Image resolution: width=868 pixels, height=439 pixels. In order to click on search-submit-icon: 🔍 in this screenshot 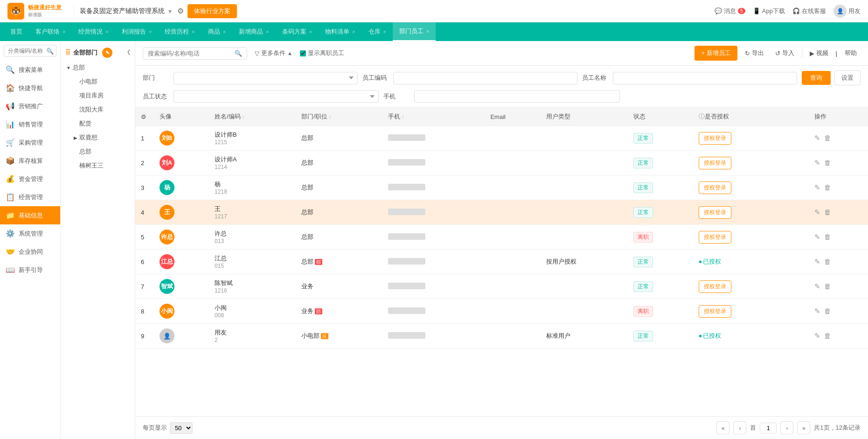, I will do `click(238, 53)`.